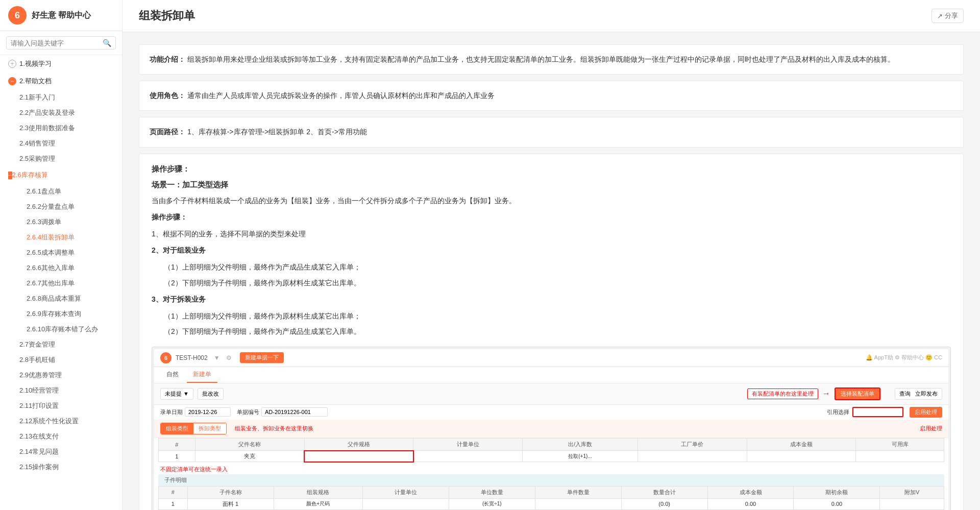  Describe the element at coordinates (801, 456) in the screenshot. I see `td-cost` at that location.